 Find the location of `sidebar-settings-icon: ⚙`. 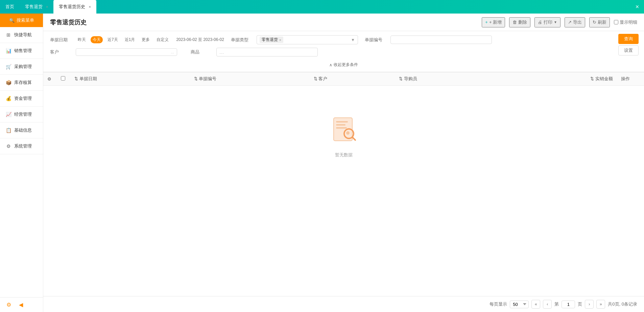

sidebar-settings-icon: ⚙ is located at coordinates (9, 305).